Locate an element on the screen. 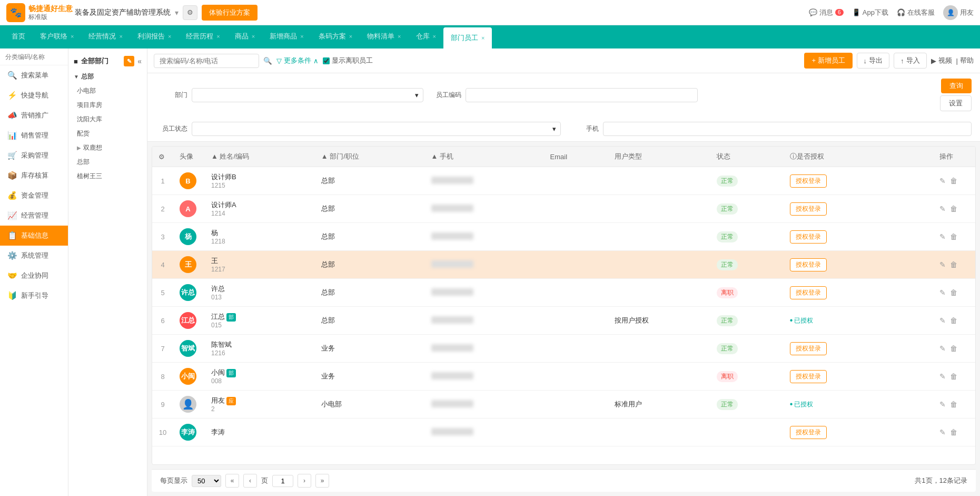 Image resolution: width=980 pixels, height=496 pixels. search-button: 🔍 is located at coordinates (268, 61).